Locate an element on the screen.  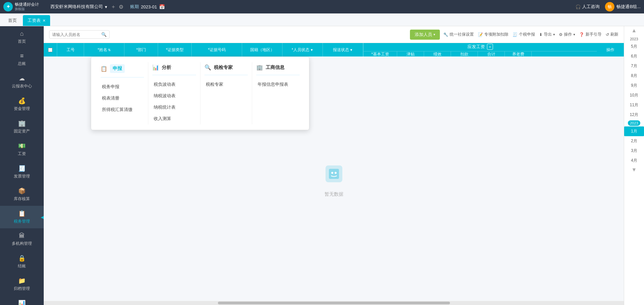
add-person-button: 添加人员 ▾ is located at coordinates (425, 35).